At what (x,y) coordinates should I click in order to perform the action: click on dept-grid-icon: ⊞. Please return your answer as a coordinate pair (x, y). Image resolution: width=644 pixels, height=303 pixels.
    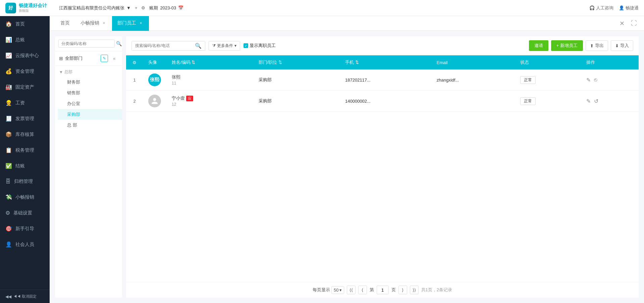
    Looking at the image, I should click on (61, 58).